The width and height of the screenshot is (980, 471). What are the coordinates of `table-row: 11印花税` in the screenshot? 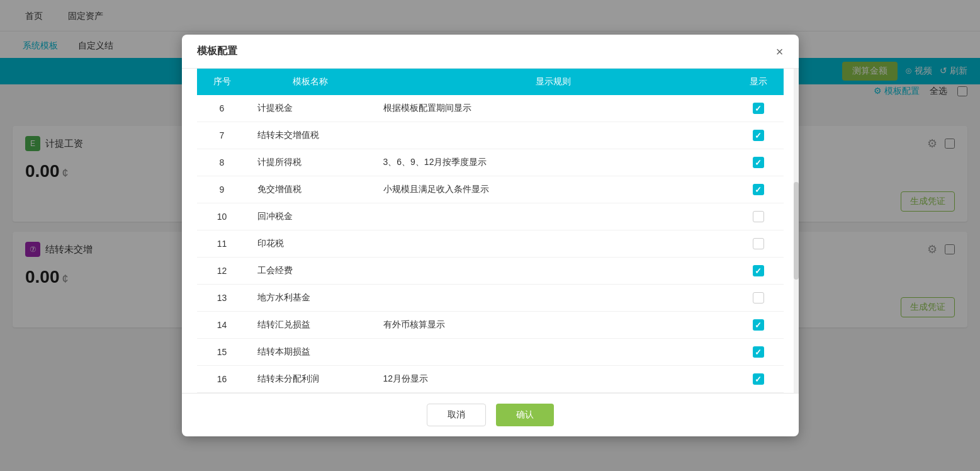 It's located at (490, 244).